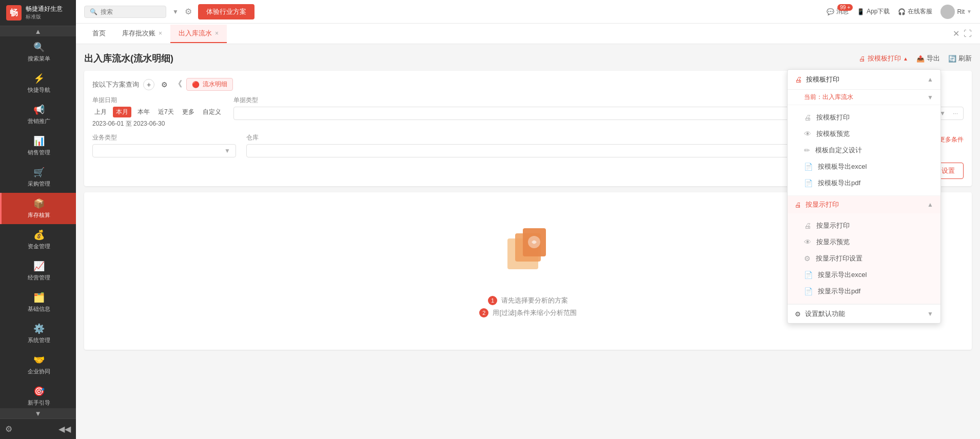 Image resolution: width=980 pixels, height=439 pixels. What do you see at coordinates (149, 85) in the screenshot?
I see `filter-add-btn: +` at bounding box center [149, 85].